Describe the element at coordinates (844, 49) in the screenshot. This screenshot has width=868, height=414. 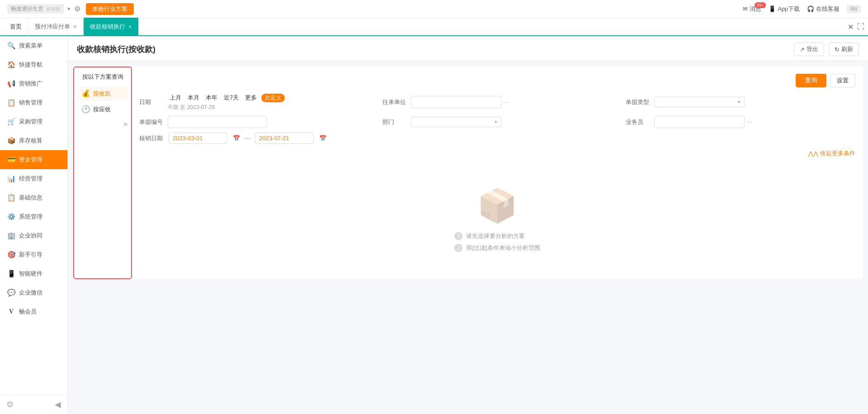
I see `refresh-button: ↻ 刷新` at that location.